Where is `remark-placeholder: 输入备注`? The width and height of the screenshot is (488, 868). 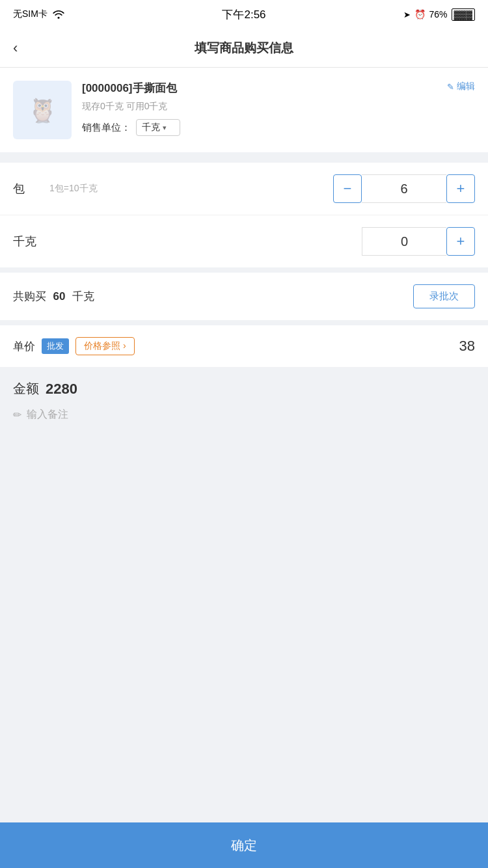
remark-placeholder: 输入备注 is located at coordinates (47, 415).